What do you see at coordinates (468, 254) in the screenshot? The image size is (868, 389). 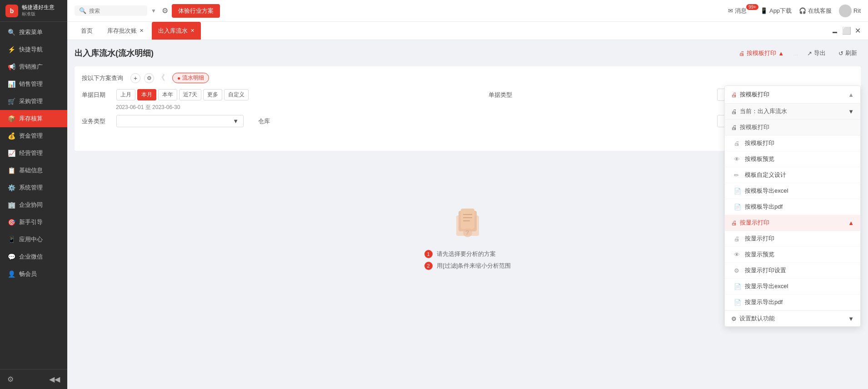 I see `empty-step1: 1 请先选择要分析的方案` at bounding box center [468, 254].